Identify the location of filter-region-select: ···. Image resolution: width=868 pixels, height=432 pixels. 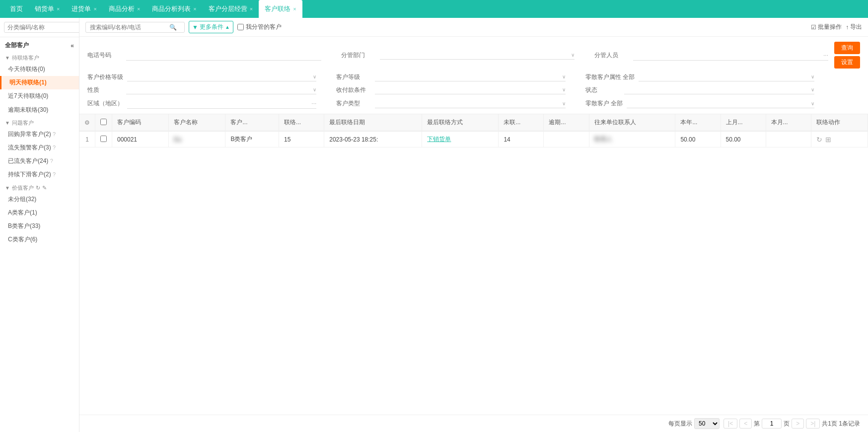
(221, 103).